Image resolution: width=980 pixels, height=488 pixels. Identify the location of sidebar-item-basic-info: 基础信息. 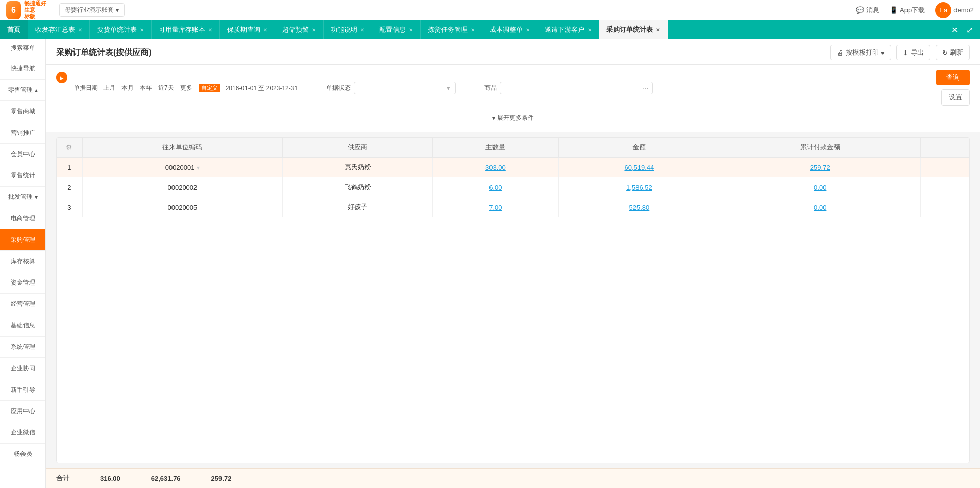
(22, 326).